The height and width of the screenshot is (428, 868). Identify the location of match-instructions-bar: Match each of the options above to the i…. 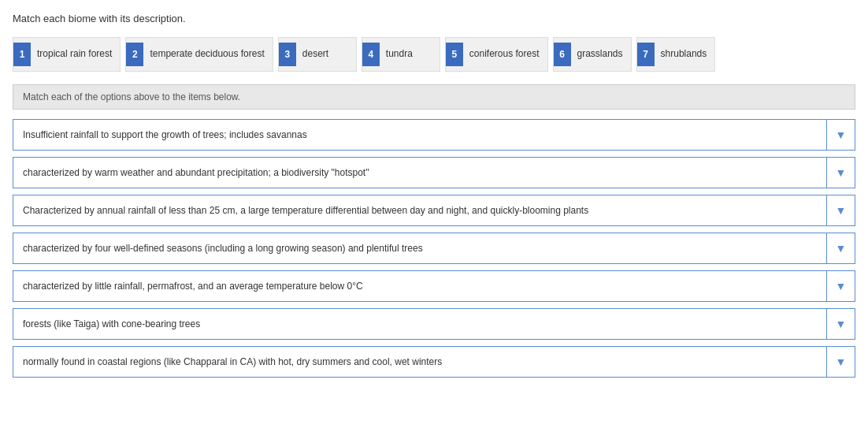
(434, 97).